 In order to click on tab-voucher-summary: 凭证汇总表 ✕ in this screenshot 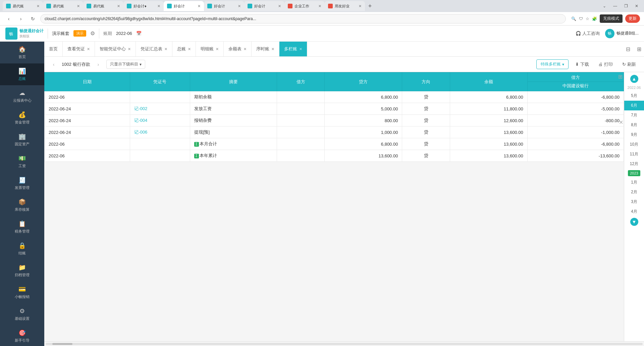, I will do `click(154, 49)`.